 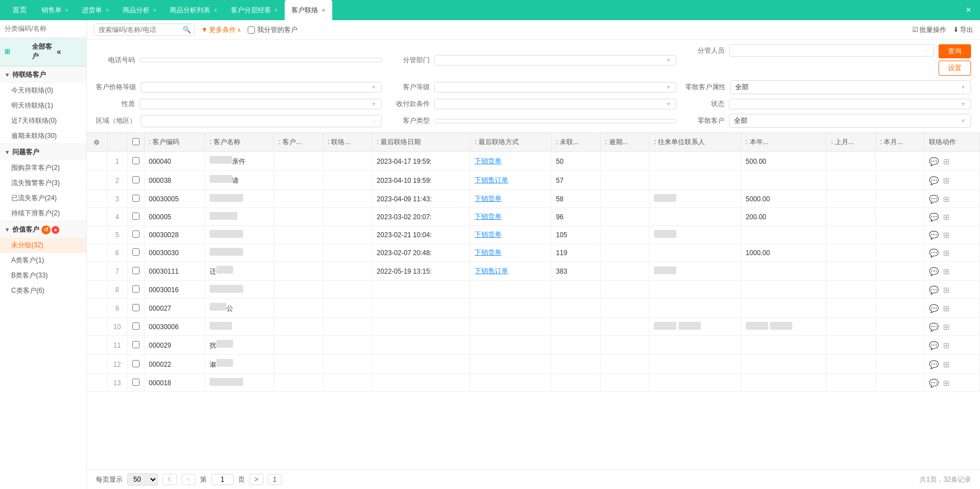 I want to click on close-sales-tab: ×, so click(x=67, y=10).